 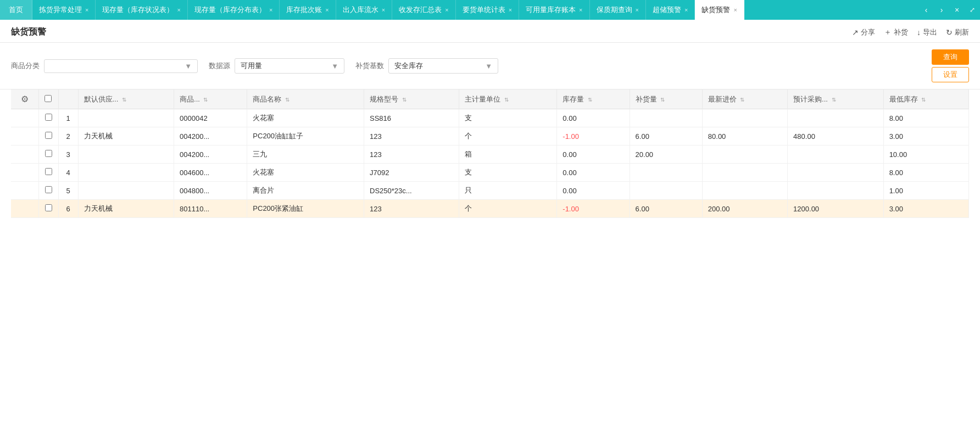 What do you see at coordinates (308, 10) in the screenshot?
I see `tab-batch-account: 库存批次账 ×` at bounding box center [308, 10].